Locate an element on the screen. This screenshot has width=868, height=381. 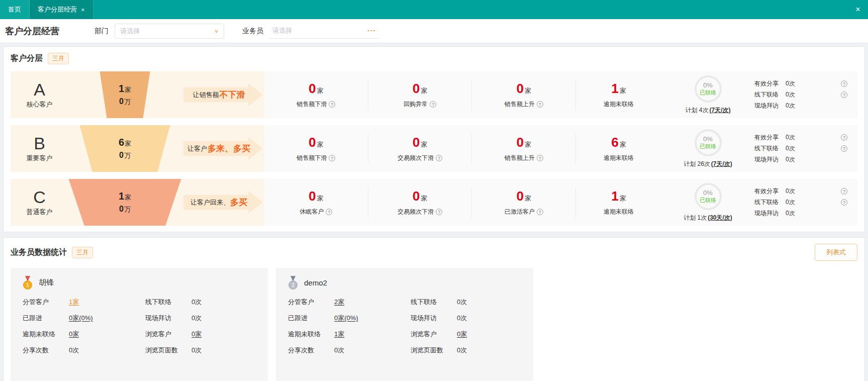
slogan-prefix: 让客户回来、 is located at coordinates (210, 203).